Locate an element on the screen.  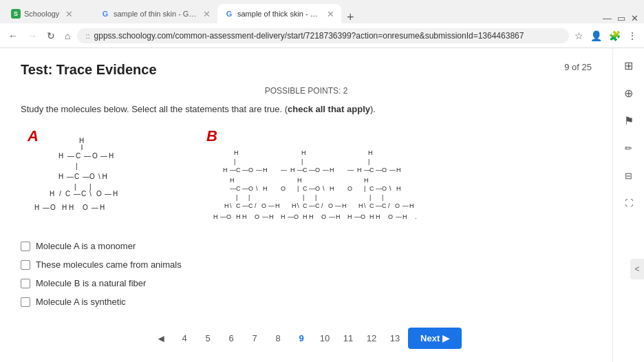
profile-button: 👤 is located at coordinates (596, 36).